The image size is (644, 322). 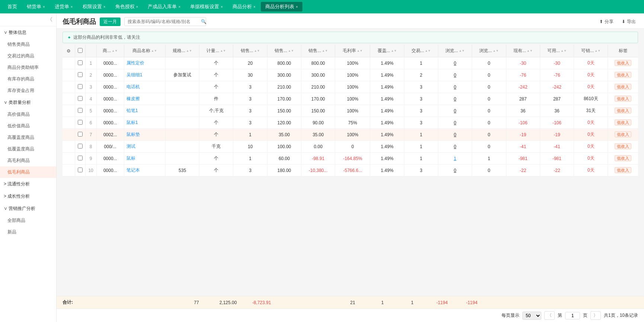 What do you see at coordinates (28, 172) in the screenshot?
I see `sidebar-item-低毛利商品: 低毛利商品` at bounding box center [28, 172].